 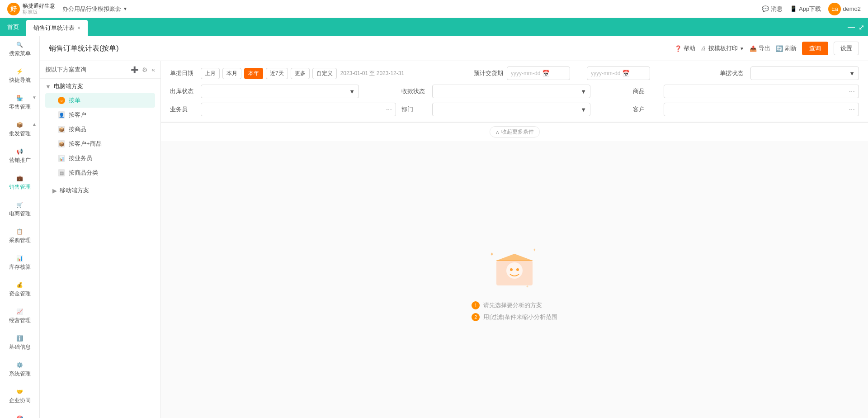 What do you see at coordinates (761, 109) in the screenshot?
I see `customer-input: ···` at bounding box center [761, 109].